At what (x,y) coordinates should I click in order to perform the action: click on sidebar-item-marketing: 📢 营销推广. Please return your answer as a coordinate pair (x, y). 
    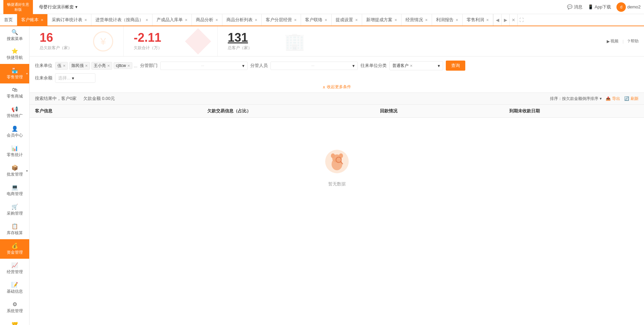
    Looking at the image, I should click on (15, 112).